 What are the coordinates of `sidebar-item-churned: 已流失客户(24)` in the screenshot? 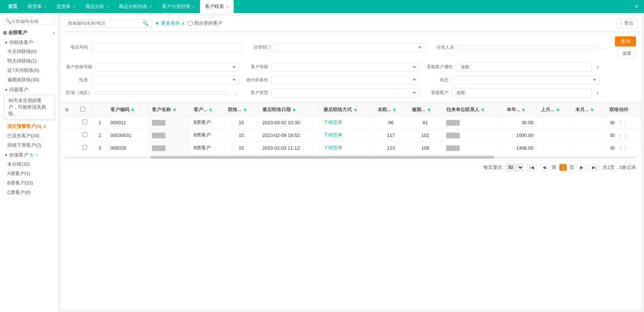 It's located at (29, 136).